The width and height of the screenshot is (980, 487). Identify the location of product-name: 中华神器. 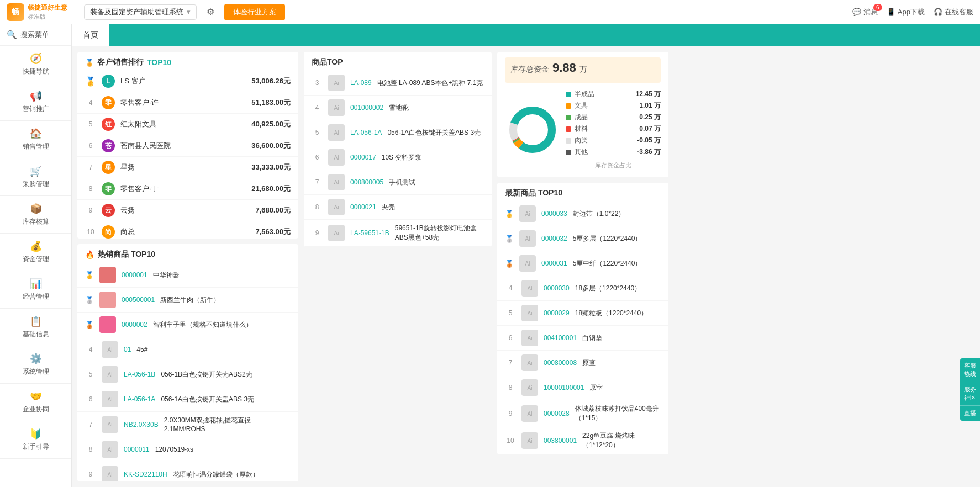
(222, 275).